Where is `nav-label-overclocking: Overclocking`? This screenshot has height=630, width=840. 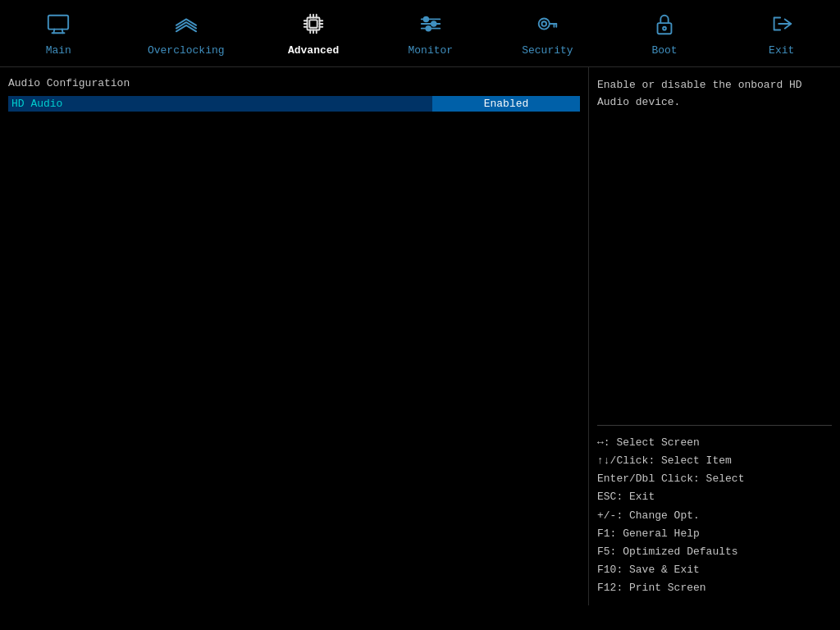 nav-label-overclocking: Overclocking is located at coordinates (186, 51).